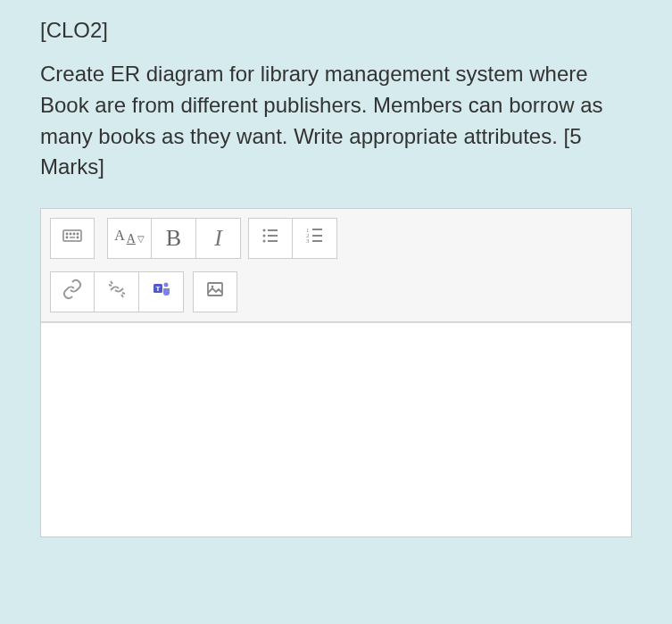 This screenshot has height=624, width=672. Describe the element at coordinates (129, 238) in the screenshot. I see `font-style-button: A A ▽` at that location.